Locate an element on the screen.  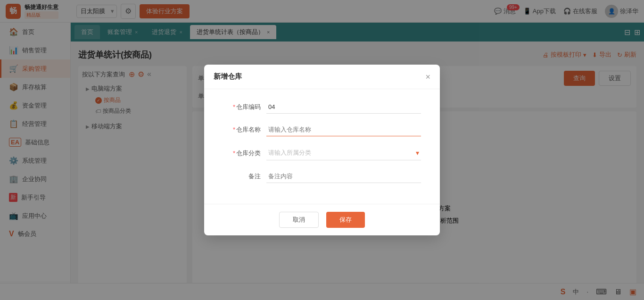
modal-footer: 取消 保存 is located at coordinates (322, 220).